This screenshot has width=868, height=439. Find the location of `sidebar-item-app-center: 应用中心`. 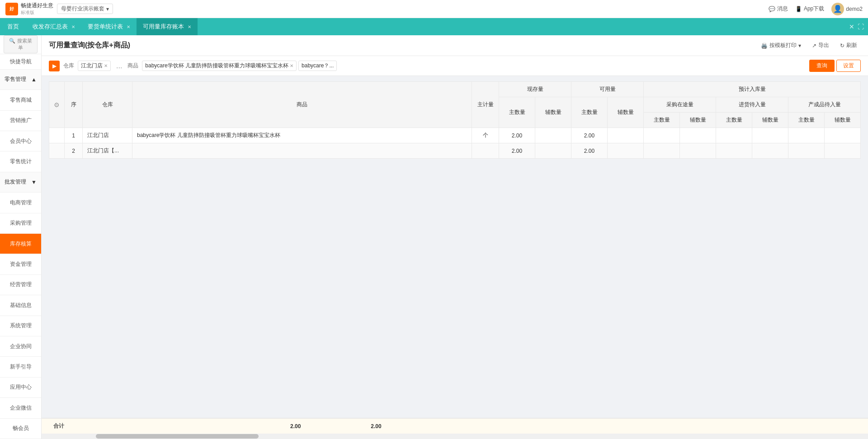

sidebar-item-app-center: 应用中心 is located at coordinates (21, 388).